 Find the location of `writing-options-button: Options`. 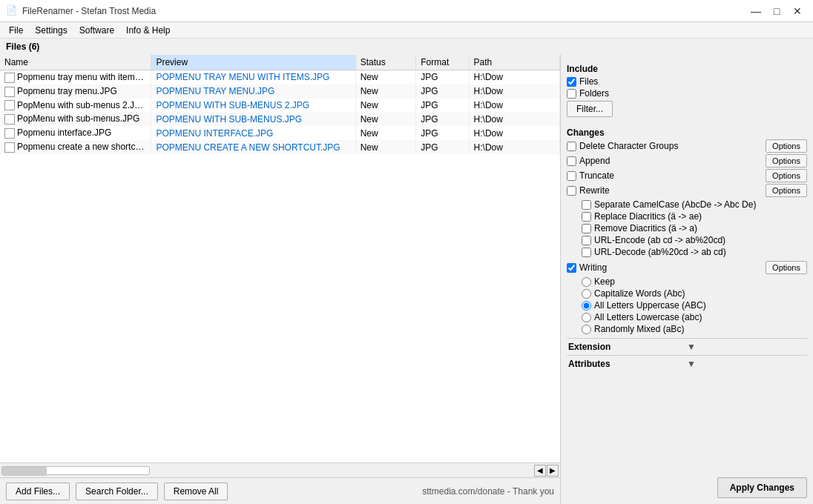

writing-options-button: Options is located at coordinates (786, 268).